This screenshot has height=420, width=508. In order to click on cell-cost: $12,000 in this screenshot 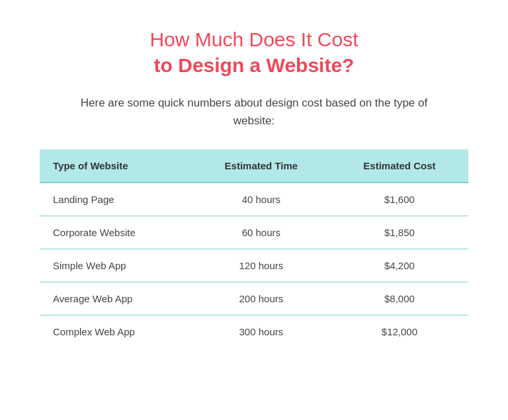, I will do `click(400, 332)`.